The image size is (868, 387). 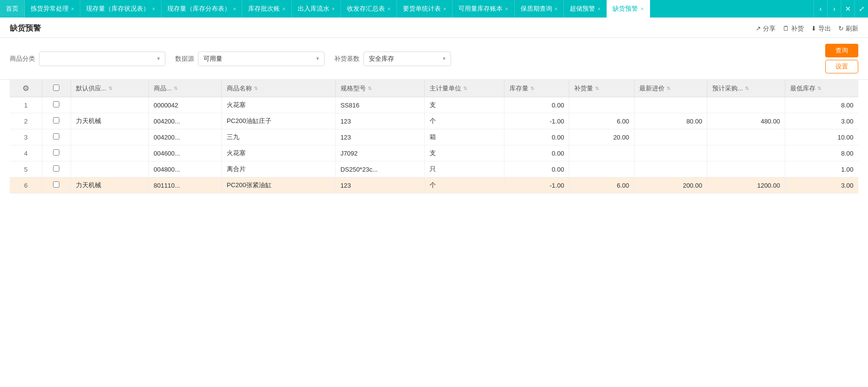 I want to click on close-tab-icon-1: ×, so click(x=72, y=9).